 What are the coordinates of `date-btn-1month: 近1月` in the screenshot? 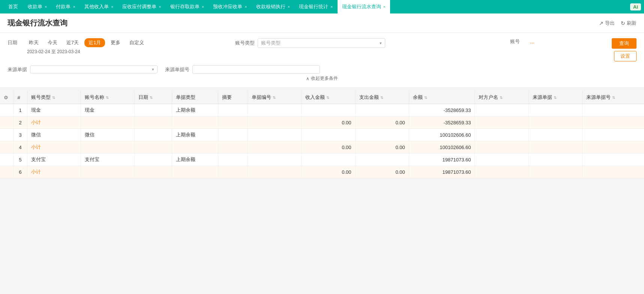 It's located at (95, 43).